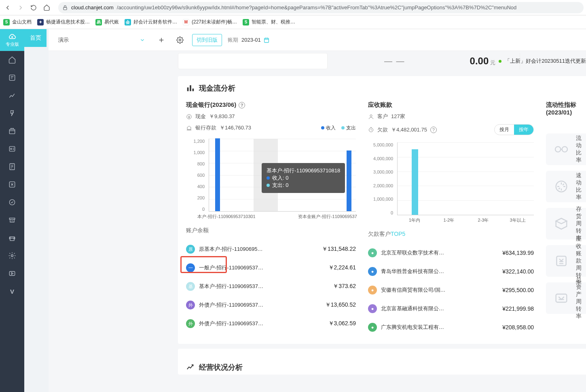  I want to click on account-amount: ￥3,062.59, so click(342, 324).